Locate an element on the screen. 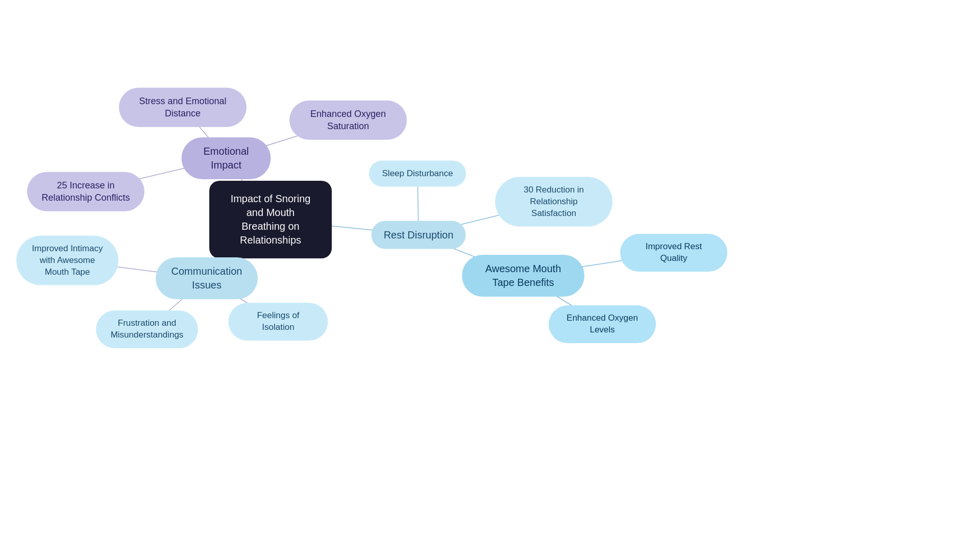 This screenshot has width=980, height=553. reduction-node: 30 Reduction in Relationship Satisfactio… is located at coordinates (554, 202).